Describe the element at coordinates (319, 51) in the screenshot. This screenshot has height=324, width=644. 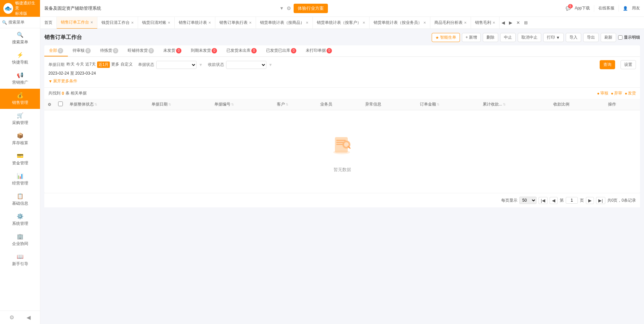
I see `subtab-not-printed: 未打印单据0` at that location.